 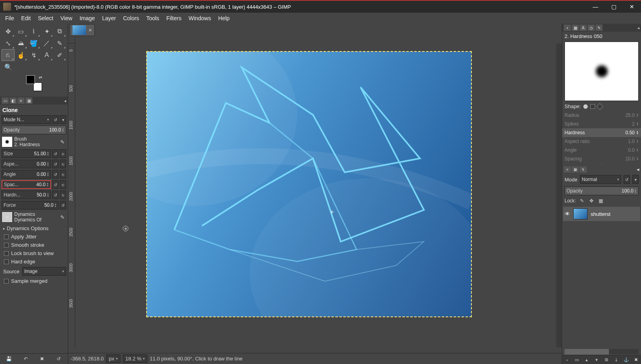 What do you see at coordinates (567, 170) in the screenshot?
I see `tab-layers-icon: ≡` at bounding box center [567, 170].